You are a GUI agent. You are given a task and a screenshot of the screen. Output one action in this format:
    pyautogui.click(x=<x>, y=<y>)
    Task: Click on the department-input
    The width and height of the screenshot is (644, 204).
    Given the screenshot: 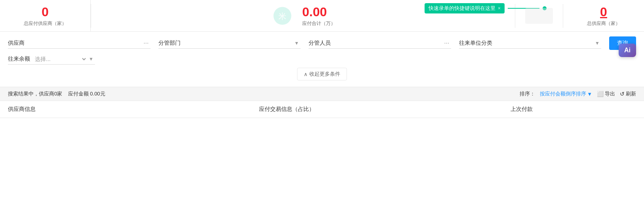 What is the action you would take?
    pyautogui.click(x=238, y=43)
    